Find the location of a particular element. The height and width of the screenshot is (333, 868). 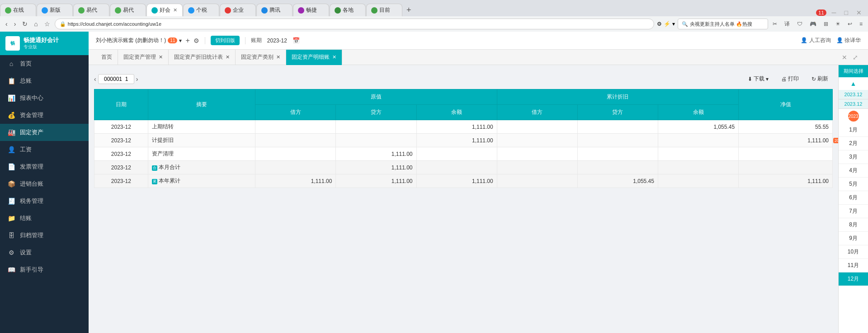

tab-home: 首页 is located at coordinates (107, 57).